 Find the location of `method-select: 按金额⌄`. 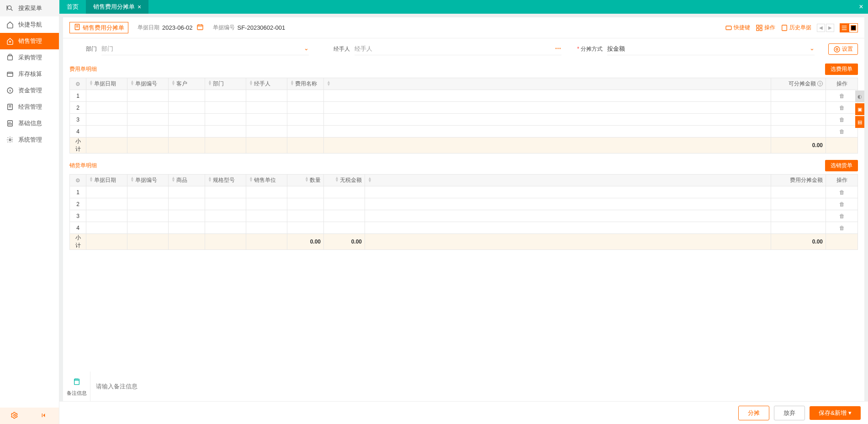

method-select: 按金额⌄ is located at coordinates (711, 49).